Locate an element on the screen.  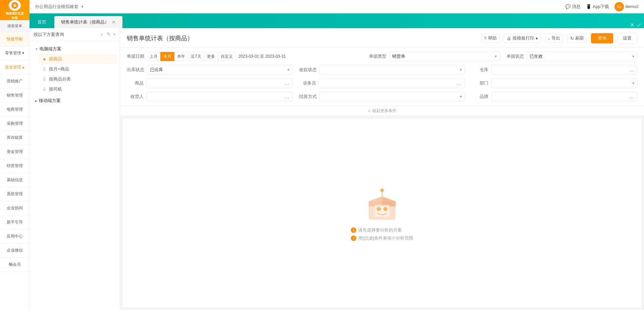
desktop-scheme-children: ● 按商品 ☰ 按月+商品 ☰ 按商品分类 ☰ is located at coordinates (74, 74).